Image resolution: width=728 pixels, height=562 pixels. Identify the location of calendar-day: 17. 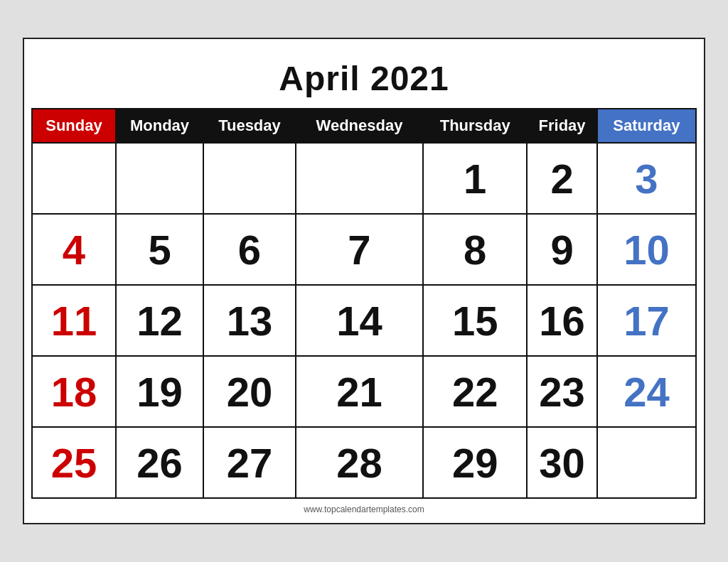
(647, 320).